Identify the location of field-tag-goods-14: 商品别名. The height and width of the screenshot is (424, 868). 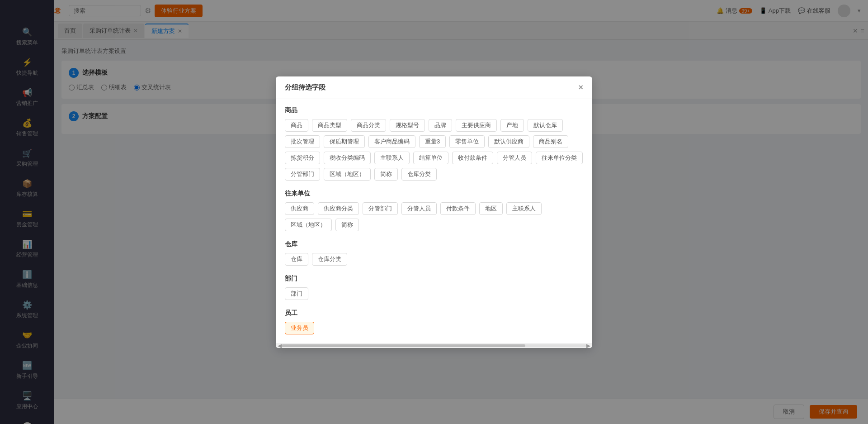
(551, 142).